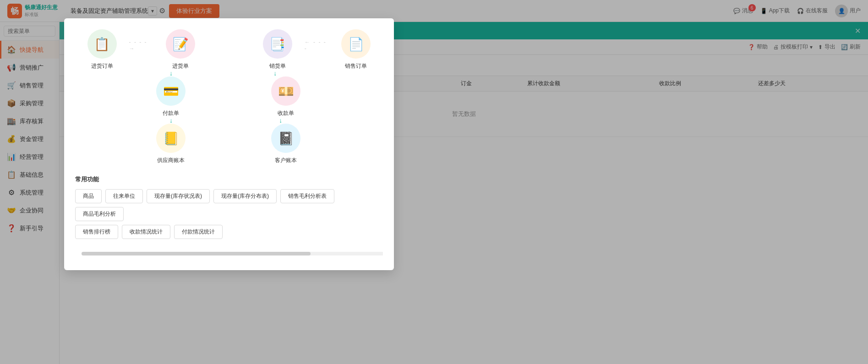 Image resolution: width=868 pixels, height=364 pixels. What do you see at coordinates (356, 44) in the screenshot?
I see `sales-order-circle: 📄` at bounding box center [356, 44].